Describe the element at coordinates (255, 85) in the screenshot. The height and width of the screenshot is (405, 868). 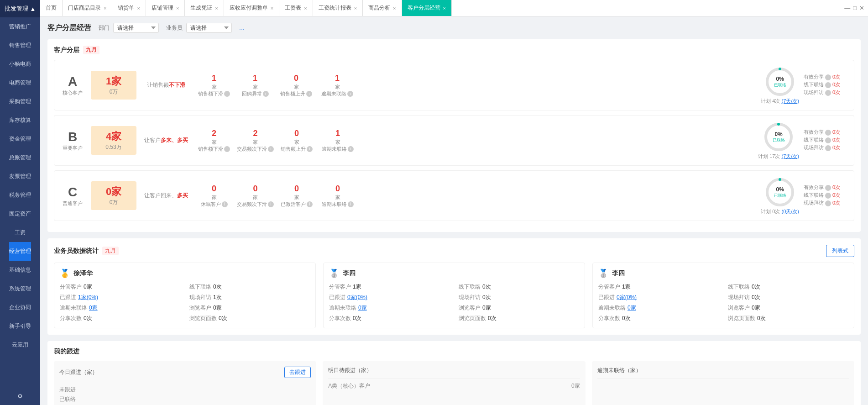
I see `tier-stat-A-1: 1家回购异常 i` at that location.